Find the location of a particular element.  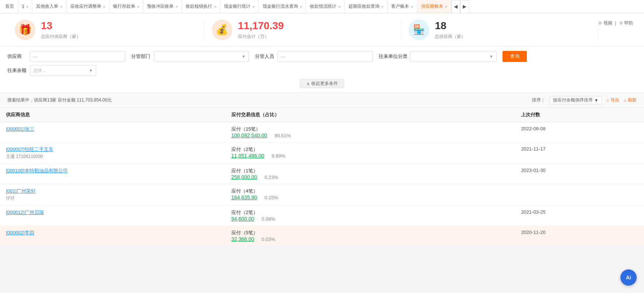

nav-tab-cash-bank-flow: 现金银行流水查询 × is located at coordinates (283, 7).